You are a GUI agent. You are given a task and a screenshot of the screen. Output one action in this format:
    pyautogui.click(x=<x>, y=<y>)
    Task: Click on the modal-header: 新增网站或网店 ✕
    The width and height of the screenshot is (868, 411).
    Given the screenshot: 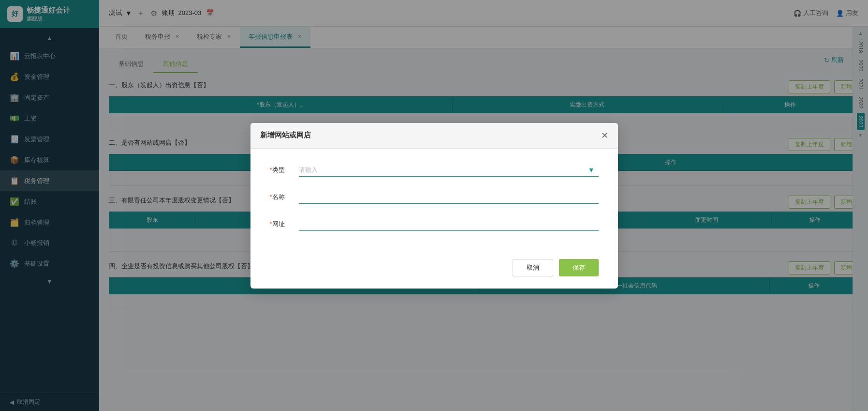 What is the action you would take?
    pyautogui.click(x=434, y=136)
    